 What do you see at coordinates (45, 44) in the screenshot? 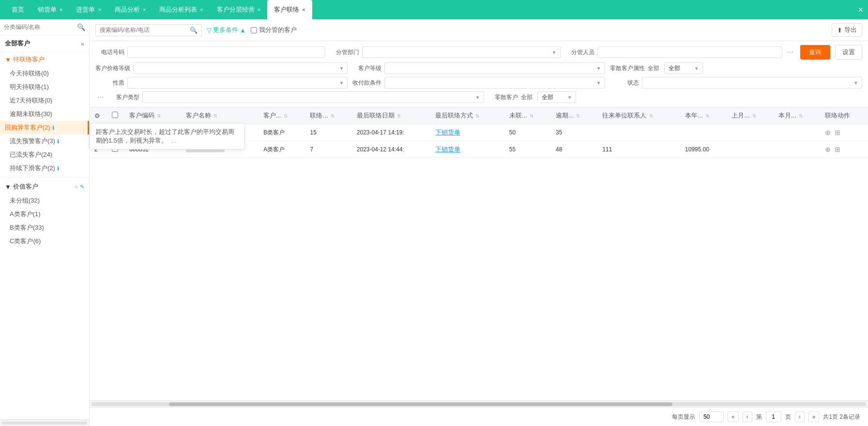
I see `all-customers-header: 全部客户 «` at bounding box center [45, 44].